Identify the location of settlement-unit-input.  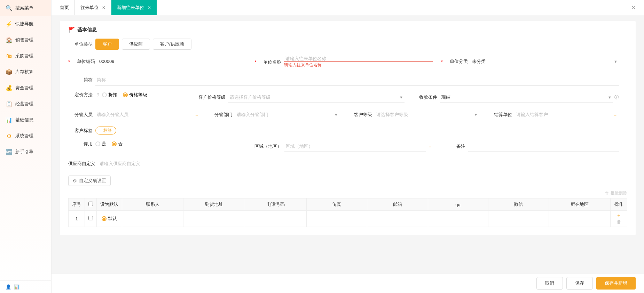
(564, 115).